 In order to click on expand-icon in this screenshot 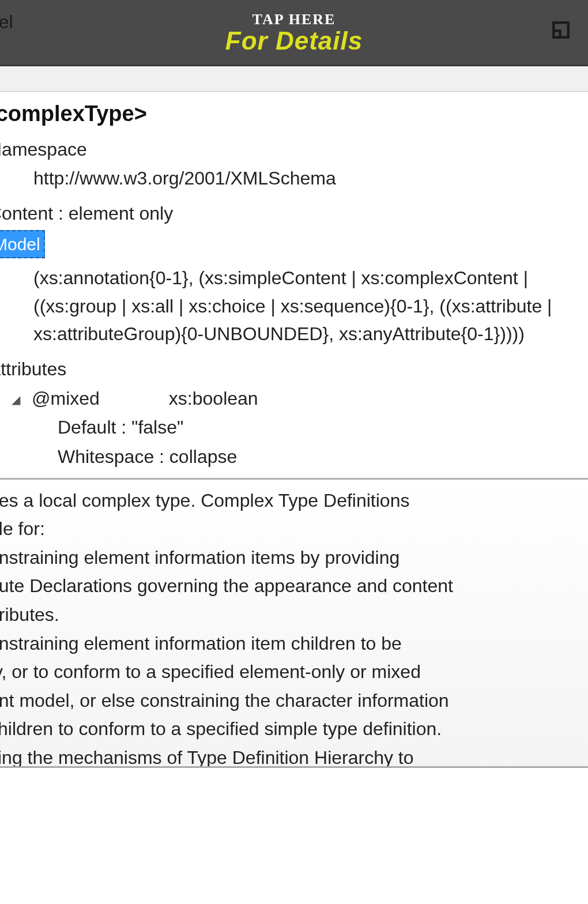, I will do `click(561, 32)`.